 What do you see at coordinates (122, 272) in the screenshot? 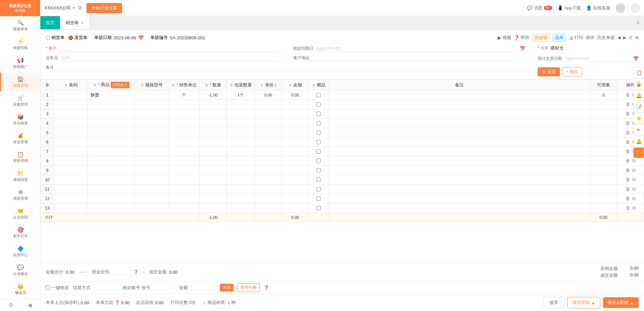
I see `discount-input` at bounding box center [122, 272].